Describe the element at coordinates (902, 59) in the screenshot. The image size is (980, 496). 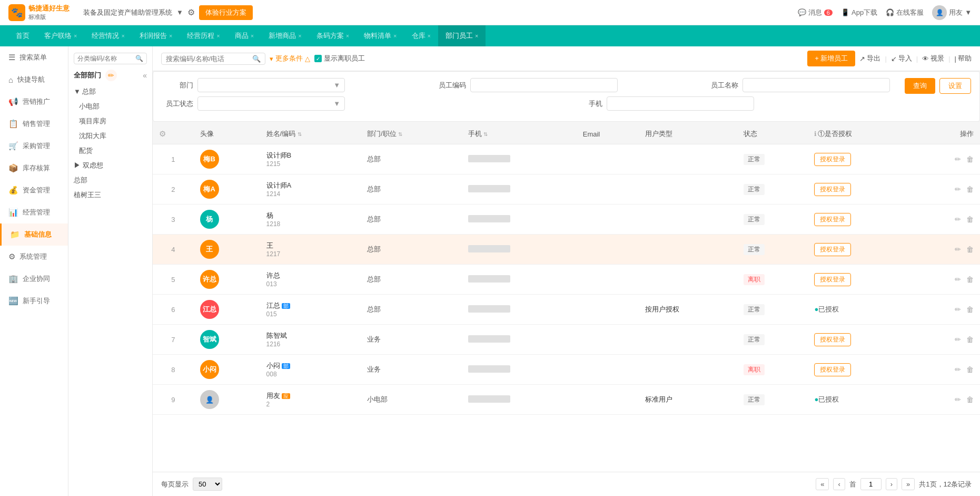
I see `import-action: ↙ 导入` at that location.